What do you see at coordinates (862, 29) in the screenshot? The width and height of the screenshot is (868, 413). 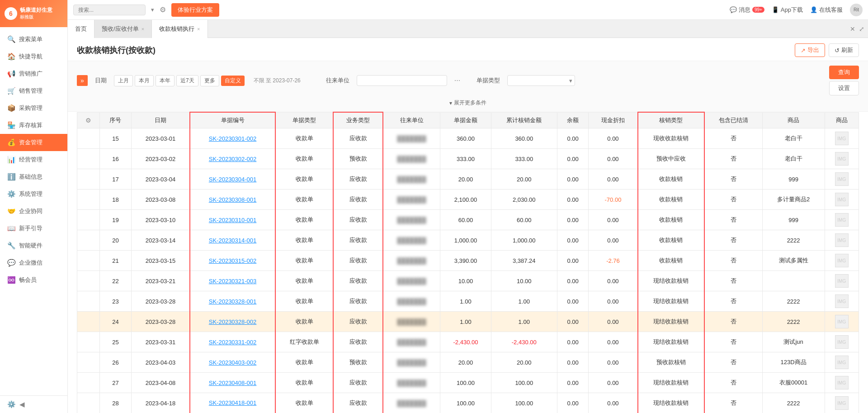 I see `maximize-icon: ⤢` at bounding box center [862, 29].